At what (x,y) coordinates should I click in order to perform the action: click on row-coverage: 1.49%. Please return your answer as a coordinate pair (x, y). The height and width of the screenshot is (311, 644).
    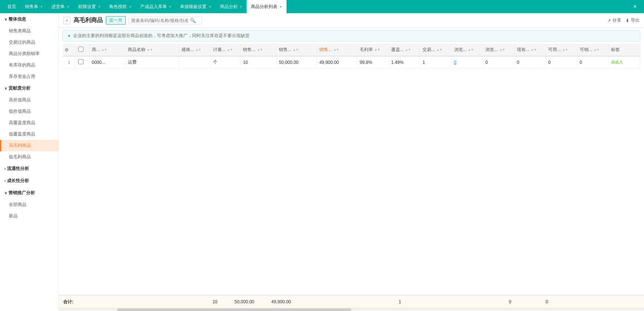
    Looking at the image, I should click on (404, 62).